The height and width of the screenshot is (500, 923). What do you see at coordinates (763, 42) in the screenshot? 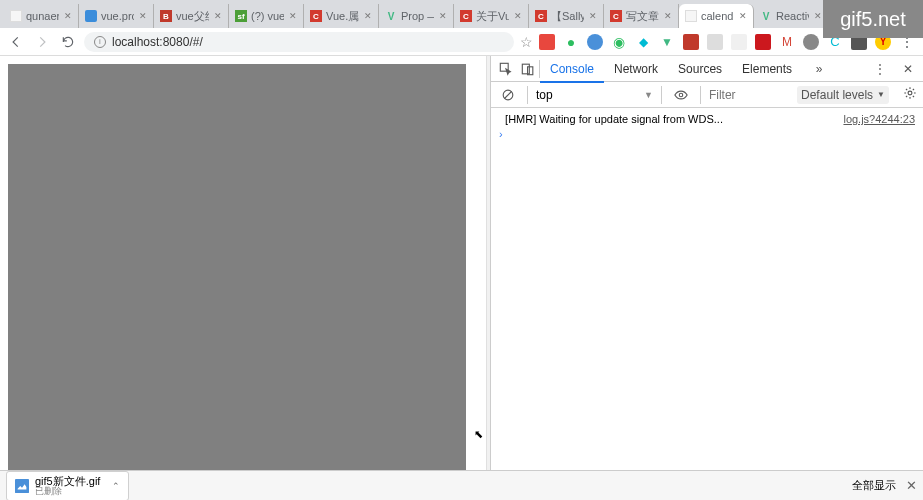
I see `ext-icon-youtube` at bounding box center [763, 42].